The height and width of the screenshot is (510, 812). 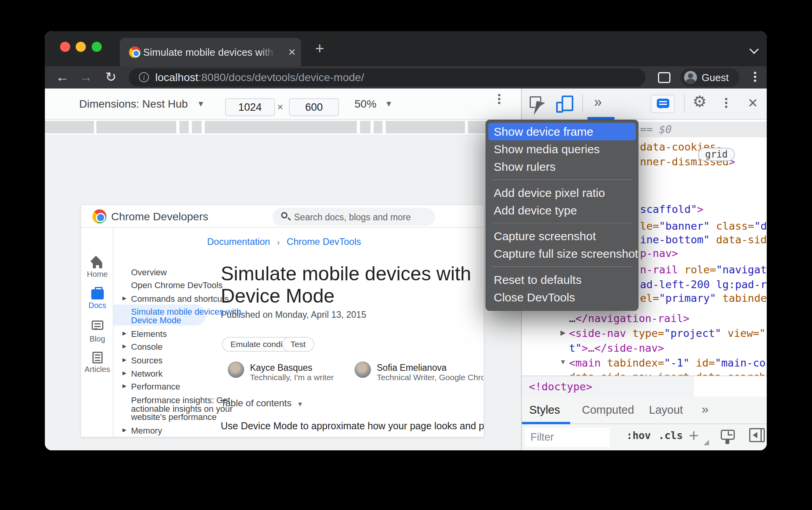 What do you see at coordinates (133, 104) in the screenshot?
I see `dimensions-select: Dimensions: Nest Hub` at bounding box center [133, 104].